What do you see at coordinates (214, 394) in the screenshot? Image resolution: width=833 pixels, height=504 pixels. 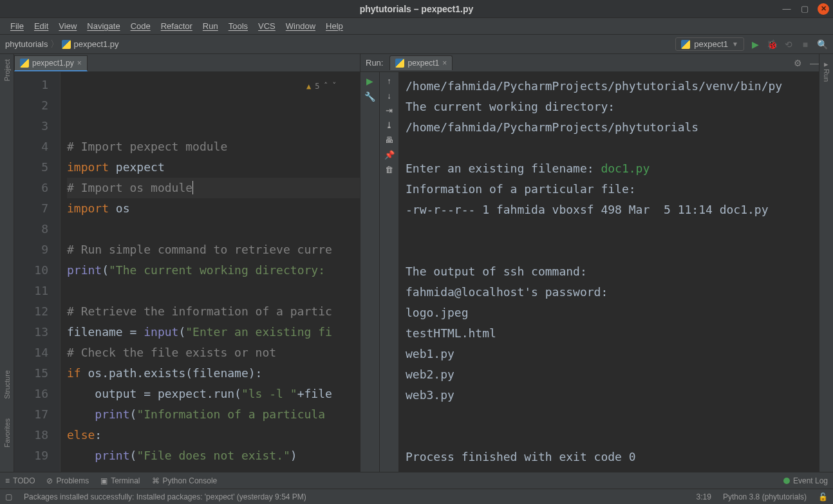 I see `code-line: output = pexpect.run("ls -l "+file` at bounding box center [214, 394].